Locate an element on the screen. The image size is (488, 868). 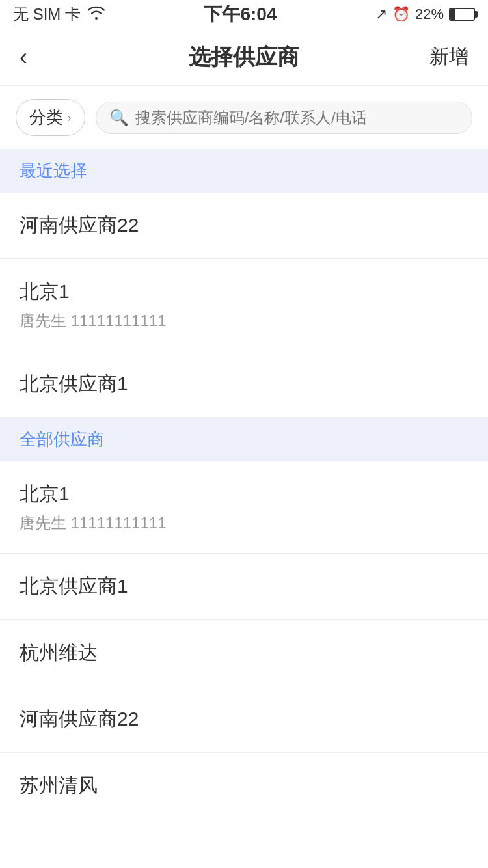
no-sim-label: 无 SIM 卡 is located at coordinates (47, 14).